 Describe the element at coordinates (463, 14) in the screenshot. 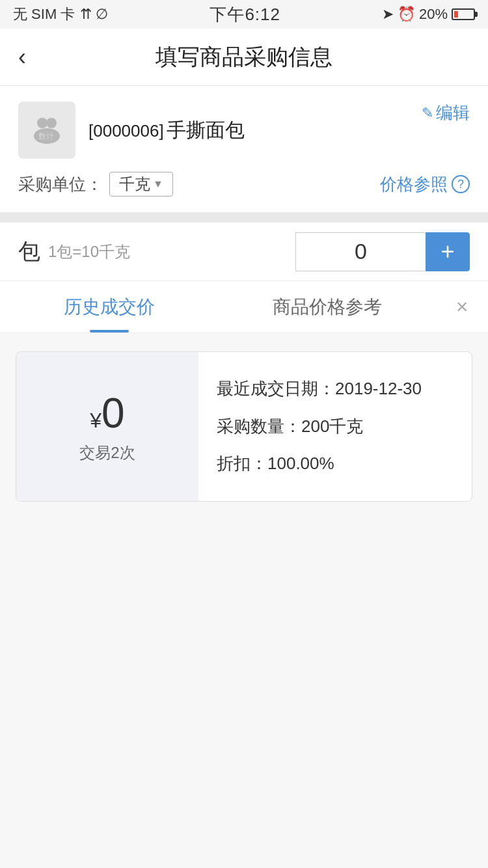

I see `battery-icon` at that location.